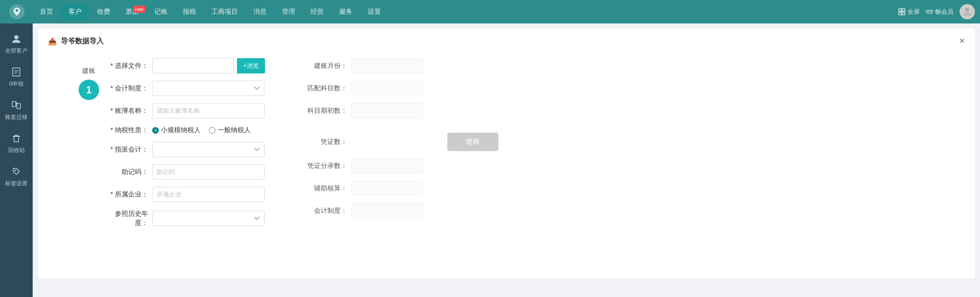  Describe the element at coordinates (82, 41) in the screenshot. I see `page-title: 导爷数据导入` at that location.